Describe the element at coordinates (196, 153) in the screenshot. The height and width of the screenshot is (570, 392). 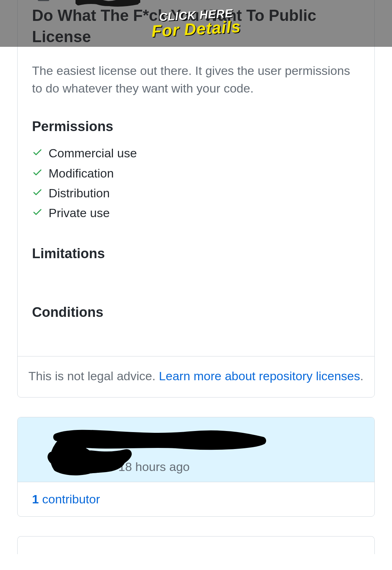
I see `permission-item: Commercial use` at that location.